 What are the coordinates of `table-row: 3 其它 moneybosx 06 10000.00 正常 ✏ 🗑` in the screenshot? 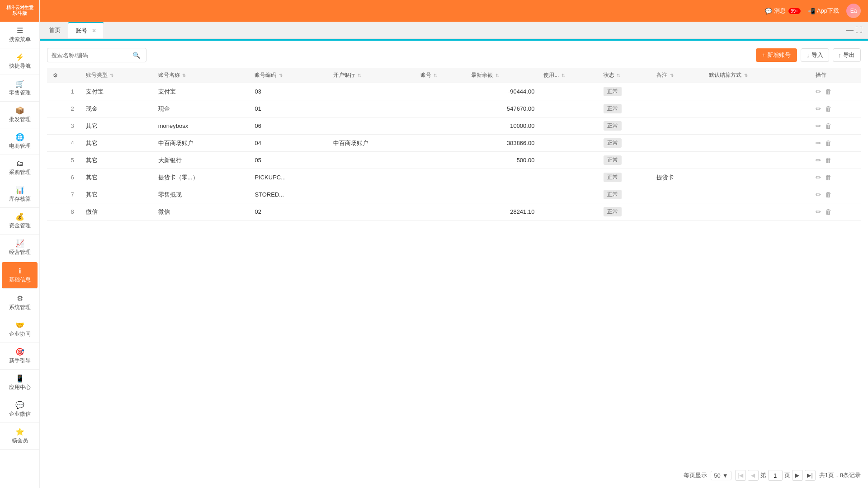 It's located at (454, 126).